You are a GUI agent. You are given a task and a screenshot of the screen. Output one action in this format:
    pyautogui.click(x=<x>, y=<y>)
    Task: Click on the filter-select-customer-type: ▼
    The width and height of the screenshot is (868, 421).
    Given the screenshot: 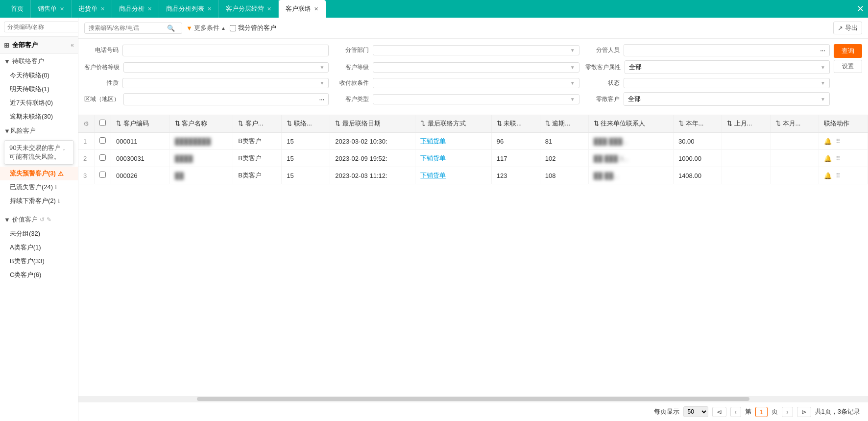 What is the action you would take?
    pyautogui.click(x=476, y=99)
    